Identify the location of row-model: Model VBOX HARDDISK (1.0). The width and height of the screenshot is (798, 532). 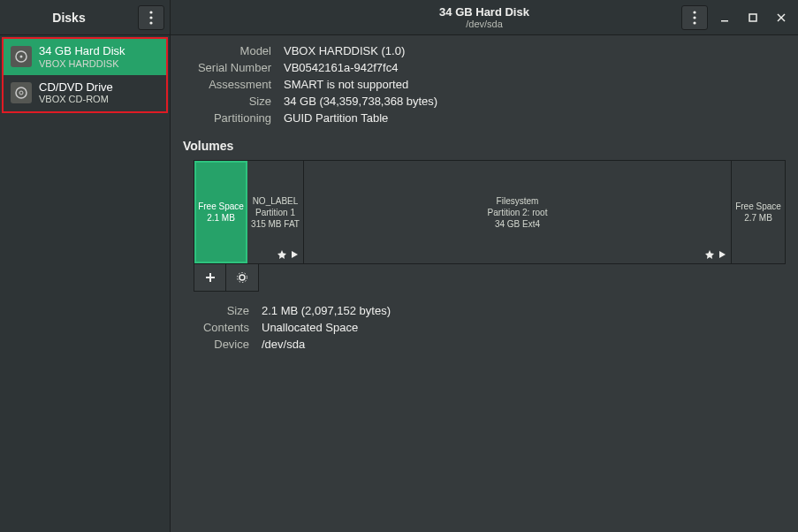
(484, 51).